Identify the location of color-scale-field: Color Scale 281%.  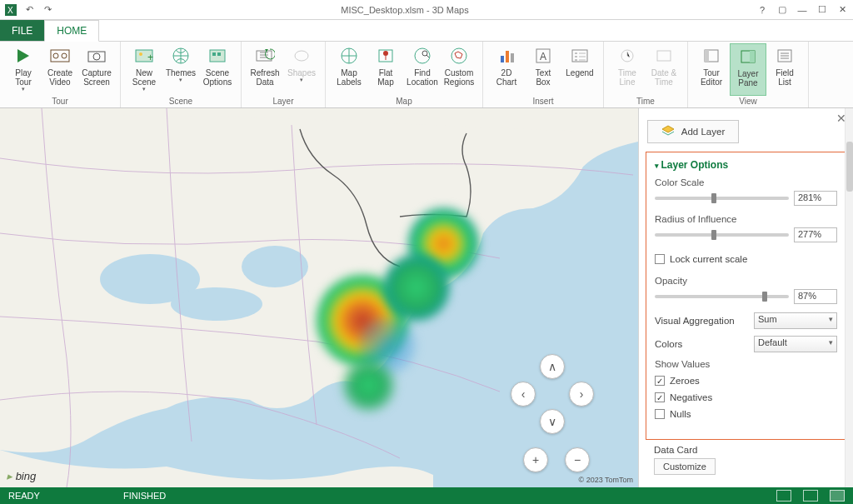
(746, 192).